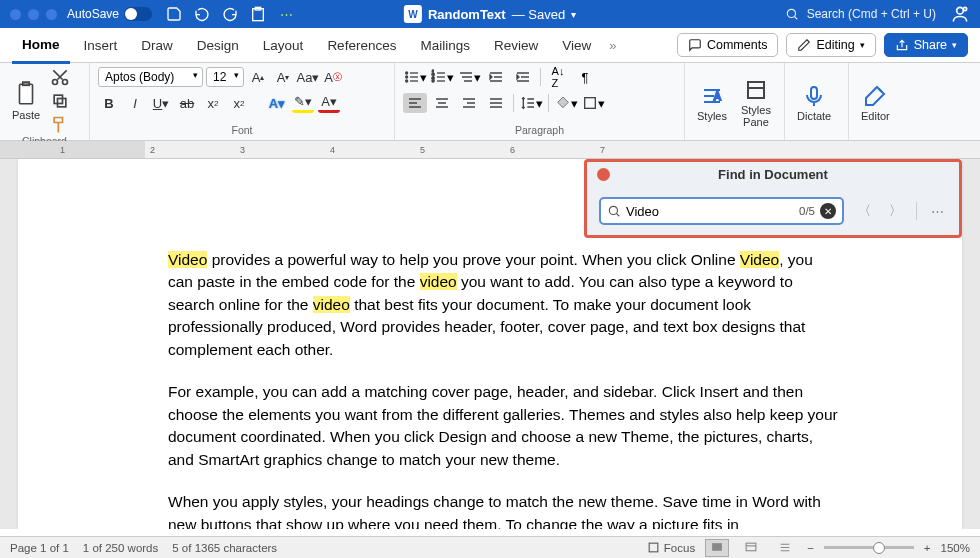 The width and height of the screenshot is (980, 558). Describe the element at coordinates (490, 150) in the screenshot. I see `horizontal-ruler: 1 2 3 4 5 6 7` at that location.